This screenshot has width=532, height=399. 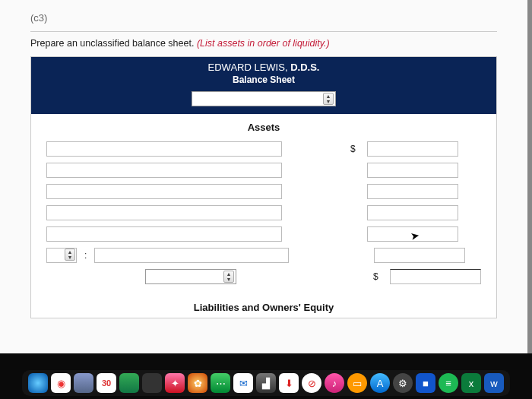 I want to click on date-select-row, so click(x=264, y=101).